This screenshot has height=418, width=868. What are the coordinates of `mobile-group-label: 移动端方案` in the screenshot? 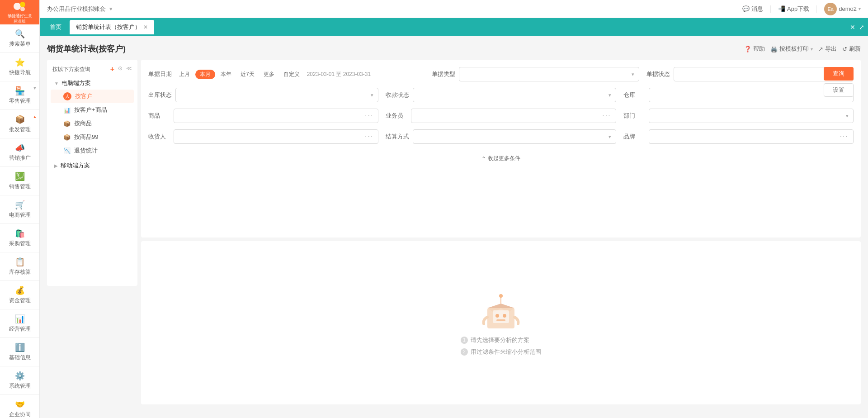 It's located at (75, 166).